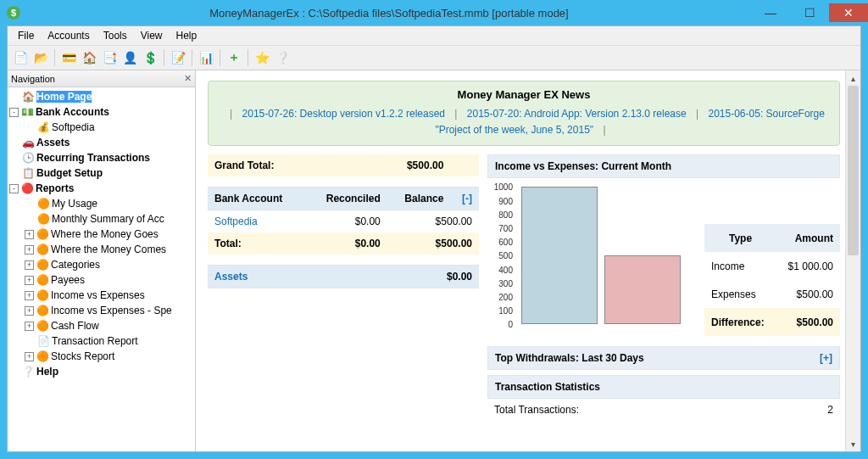 The width and height of the screenshot is (868, 459). What do you see at coordinates (115, 36) in the screenshot?
I see `menu-tools: Tools` at bounding box center [115, 36].